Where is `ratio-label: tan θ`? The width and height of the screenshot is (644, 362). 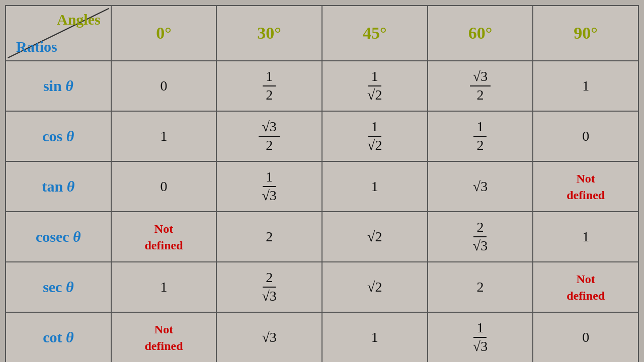 ratio-label: tan θ is located at coordinates (58, 187).